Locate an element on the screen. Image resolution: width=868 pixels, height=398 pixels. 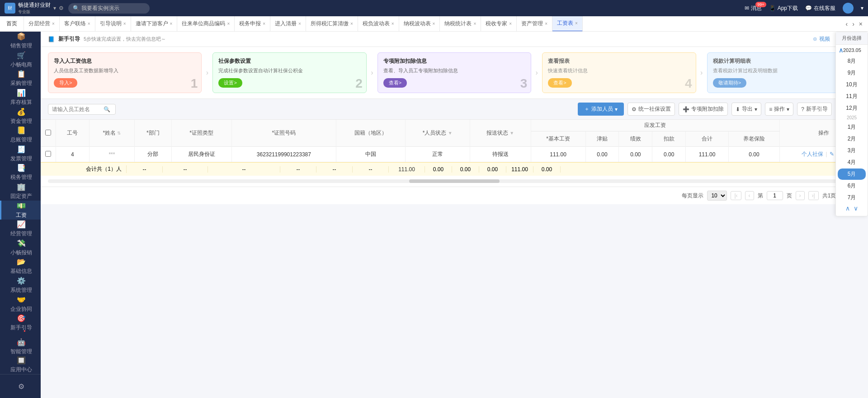
tab-close-分层经营: × is located at coordinates (53, 23).